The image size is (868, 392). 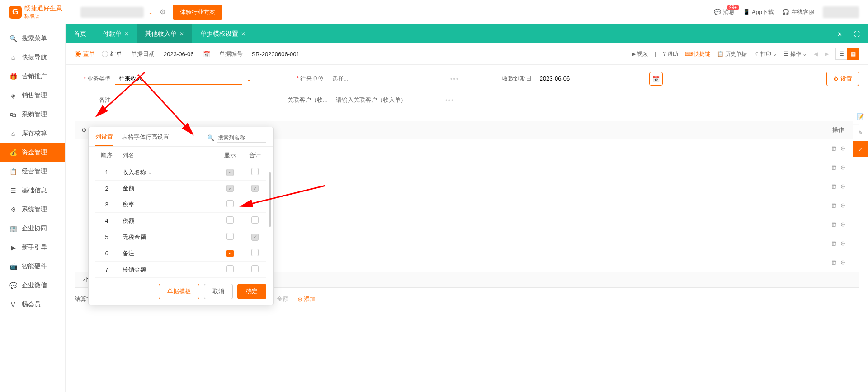 I want to click on sidebar-item: 🔍搜索菜单, so click(x=33, y=38).